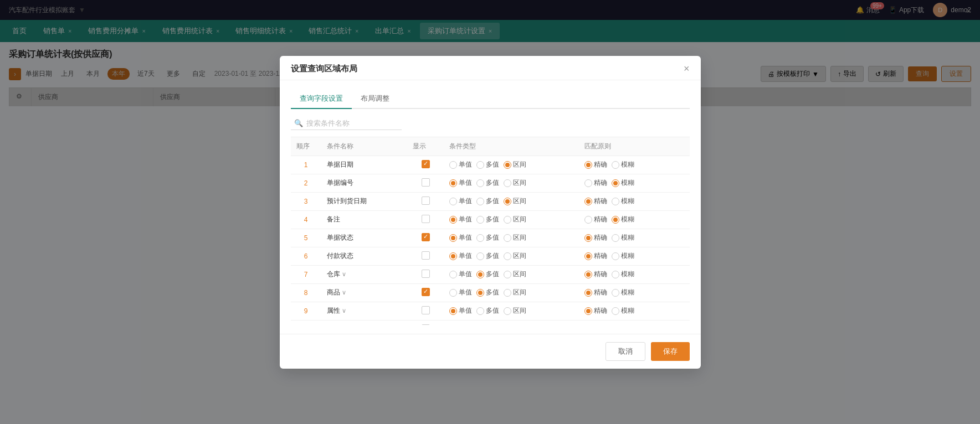 The image size is (980, 424). I want to click on modal-close-btn: ×, so click(687, 69).